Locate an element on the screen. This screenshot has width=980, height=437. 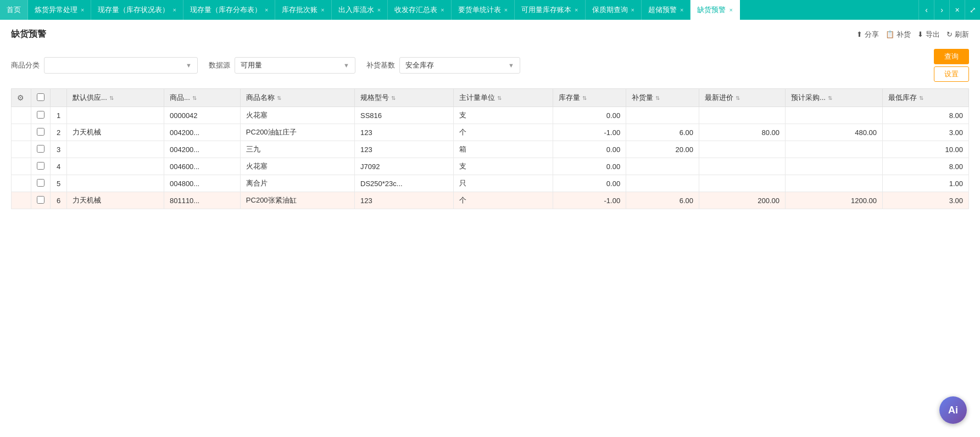
cell-unit-2: 箱 is located at coordinates (503, 149).